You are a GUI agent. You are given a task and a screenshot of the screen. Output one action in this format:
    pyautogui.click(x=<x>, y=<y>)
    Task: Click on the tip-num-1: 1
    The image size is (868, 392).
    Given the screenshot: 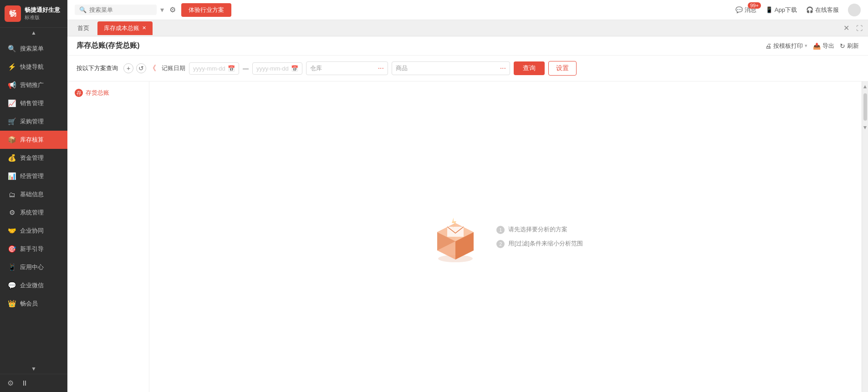 What is the action you would take?
    pyautogui.click(x=500, y=230)
    